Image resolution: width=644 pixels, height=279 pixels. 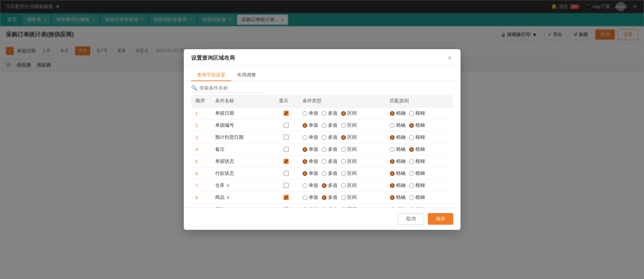 What do you see at coordinates (322, 58) in the screenshot?
I see `dialog-header: 设置查询区域布局 ×` at bounding box center [322, 58].